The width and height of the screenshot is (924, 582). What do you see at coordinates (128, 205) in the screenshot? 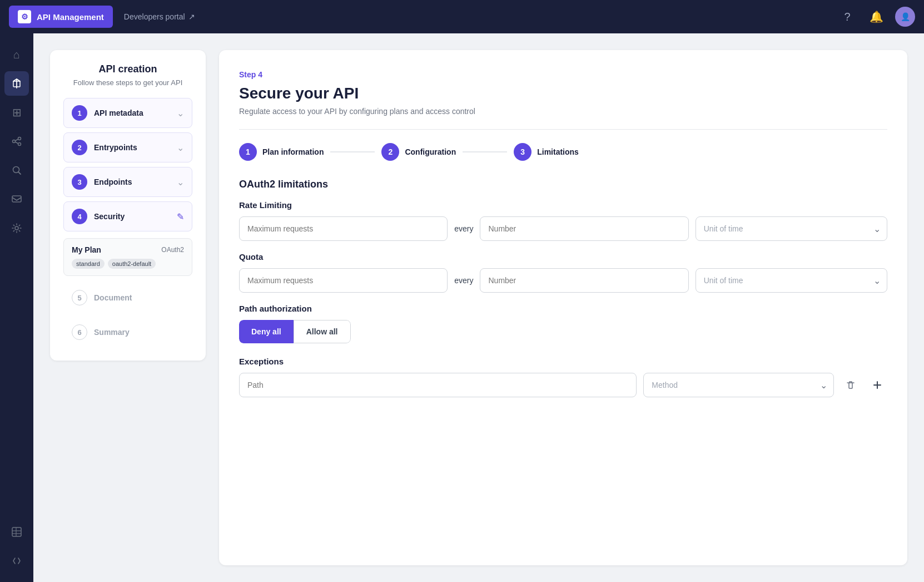
I see `wizard-panel: API creation Follow these steps to get y…` at bounding box center [128, 205].